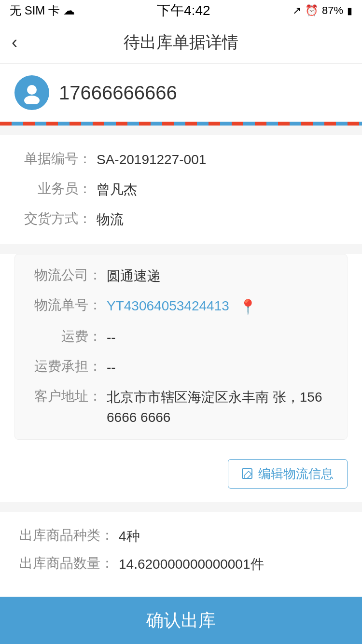 Image resolution: width=362 pixels, height=644 pixels. I want to click on battery-icon: ▮, so click(349, 11).